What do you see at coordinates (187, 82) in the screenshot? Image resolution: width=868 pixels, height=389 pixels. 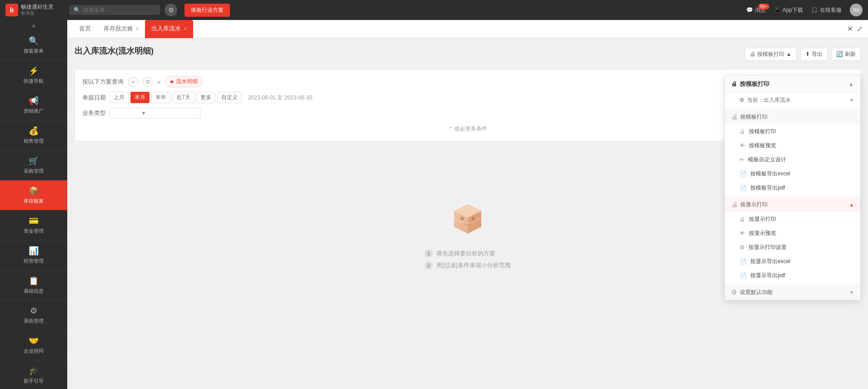 I see `filter-tag-label: 流水明细` at bounding box center [187, 82].